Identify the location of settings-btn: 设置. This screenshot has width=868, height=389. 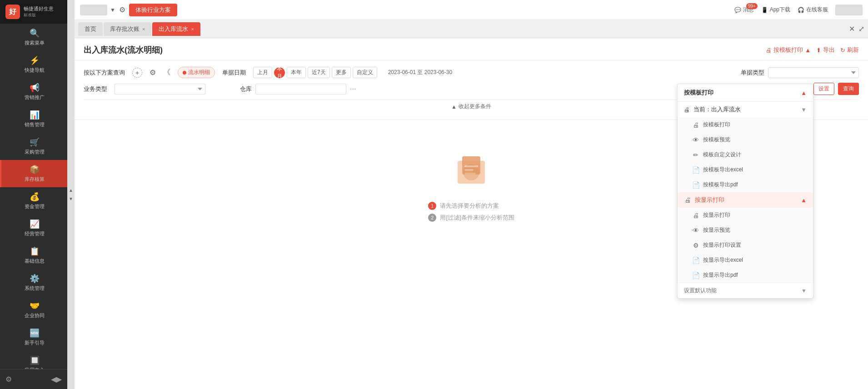
(824, 89).